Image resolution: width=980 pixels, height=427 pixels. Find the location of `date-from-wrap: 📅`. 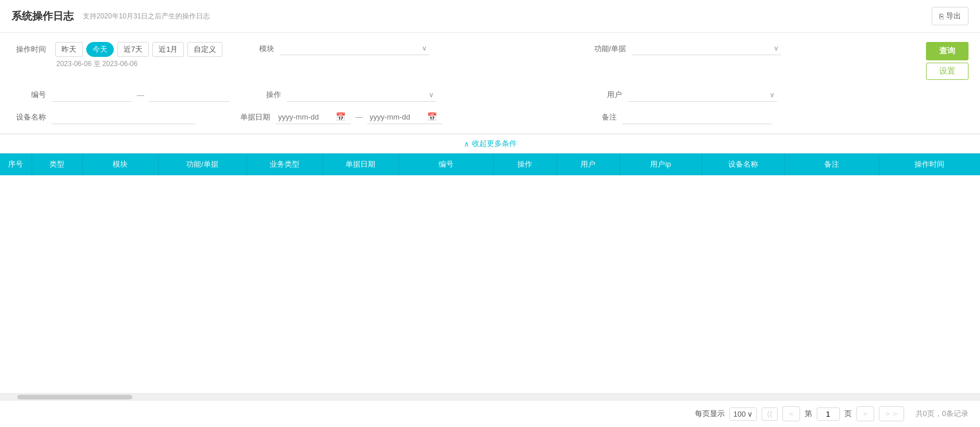

date-from-wrap: 📅 is located at coordinates (313, 117).